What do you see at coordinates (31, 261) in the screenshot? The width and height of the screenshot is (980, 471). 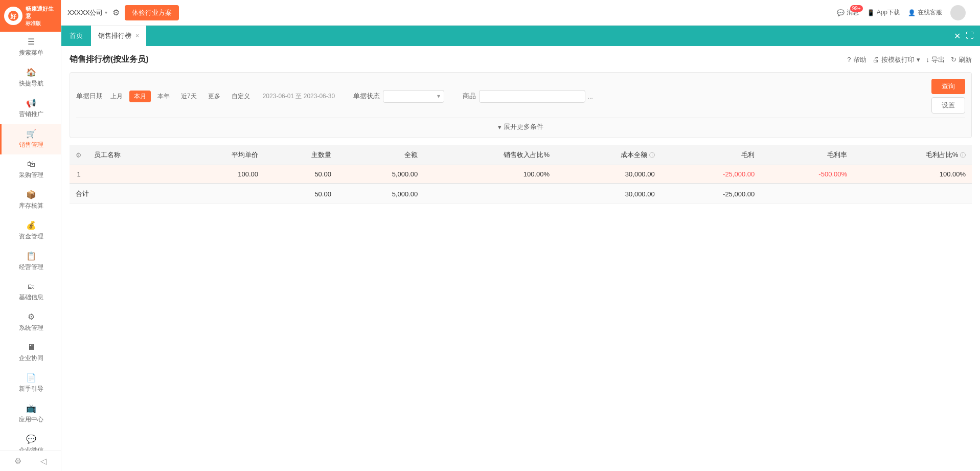 I see `sidebar-item-management: 📋 经营管理` at bounding box center [31, 261].